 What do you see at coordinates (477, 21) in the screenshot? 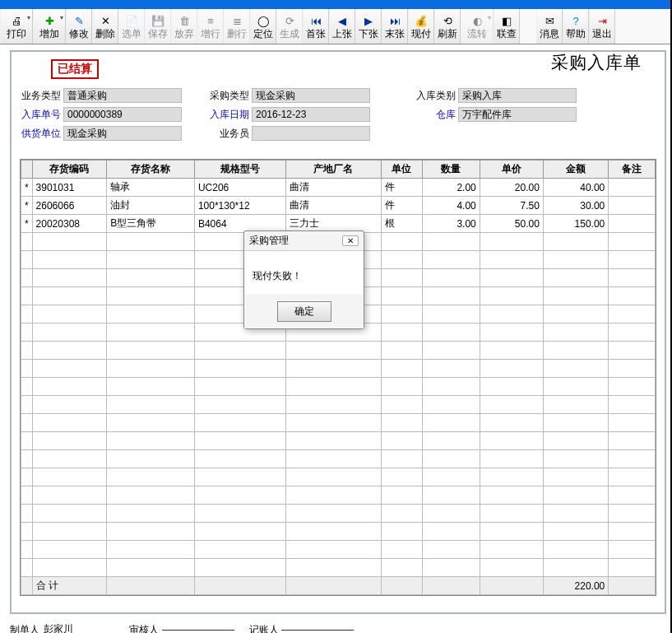
I see `flow-icon: ◐` at bounding box center [477, 21].